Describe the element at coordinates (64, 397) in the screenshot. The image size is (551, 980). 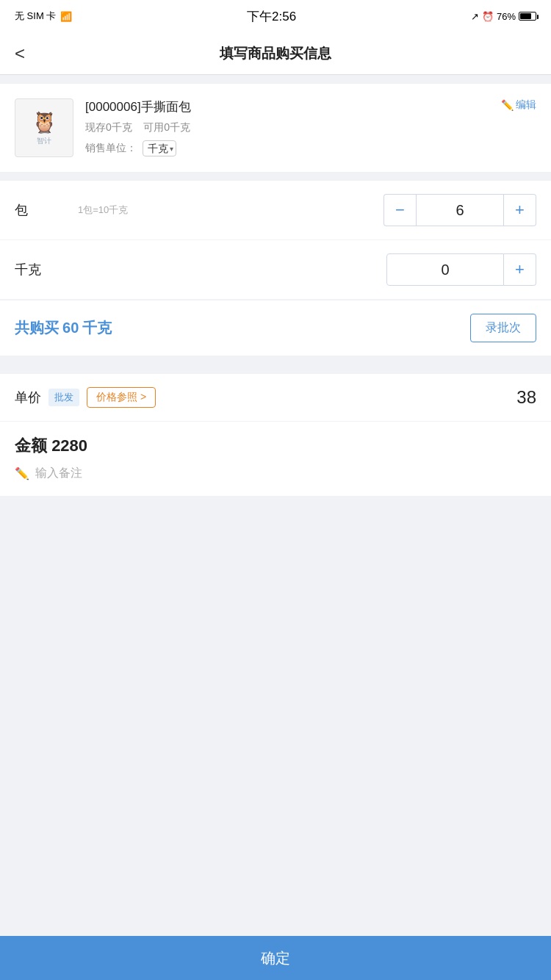
I see `price-badge: 批发` at that location.